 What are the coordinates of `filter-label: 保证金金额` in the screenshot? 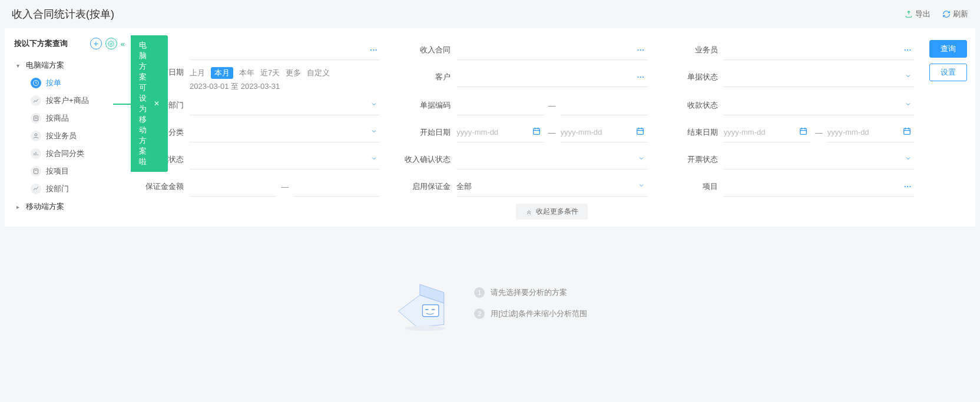 It's located at (163, 187).